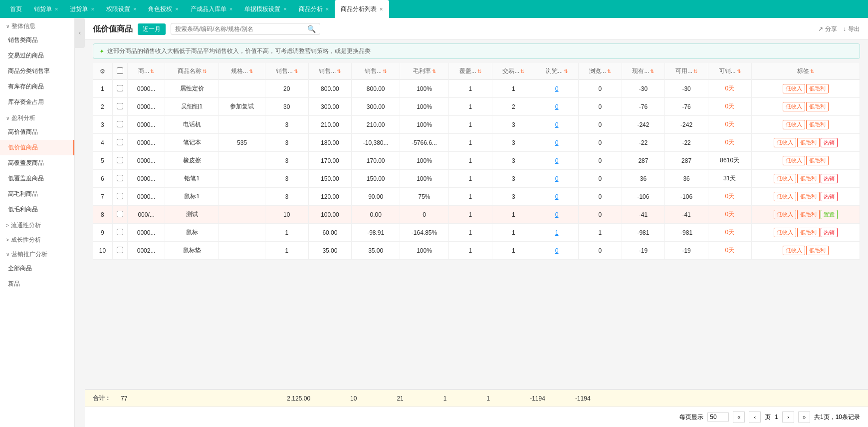 This screenshot has height=427, width=868. I want to click on nav-tab-templates: 单据模板设置 ×, so click(265, 9).